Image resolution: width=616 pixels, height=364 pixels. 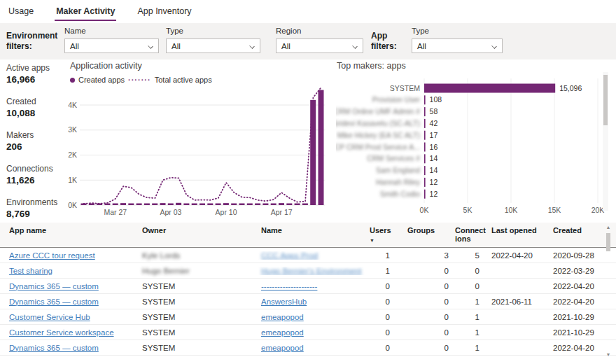 What do you see at coordinates (319, 31) in the screenshot?
I see `filter-label: Region` at bounding box center [319, 31].